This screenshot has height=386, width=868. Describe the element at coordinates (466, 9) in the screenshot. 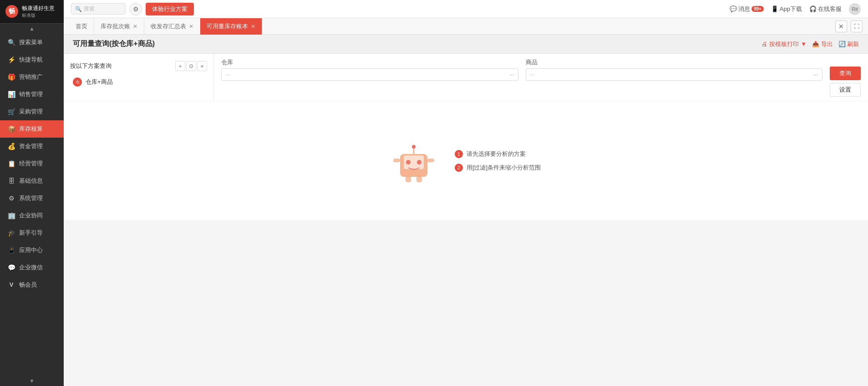

I see `topbar: 🔍 搜索 ⚙ 体验行业方案 💬 消息 99+ 📱 App下载 🎧 在线客服 Ri…` at that location.